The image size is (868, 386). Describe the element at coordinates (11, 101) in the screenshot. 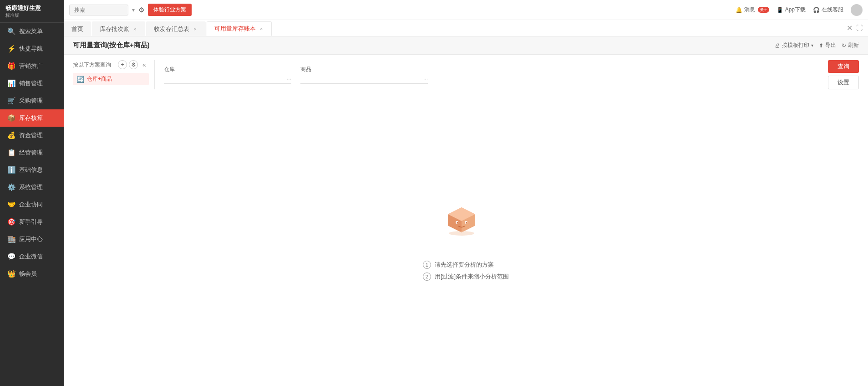

I see `sidebar-icon: 🛒` at that location.